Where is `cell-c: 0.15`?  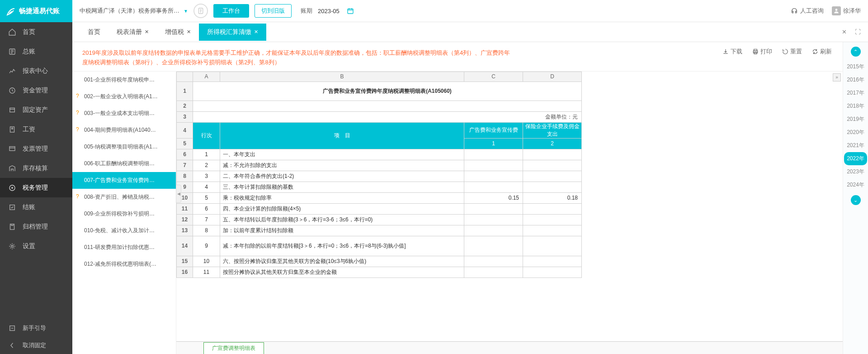
cell-c: 0.15 is located at coordinates (494, 198).